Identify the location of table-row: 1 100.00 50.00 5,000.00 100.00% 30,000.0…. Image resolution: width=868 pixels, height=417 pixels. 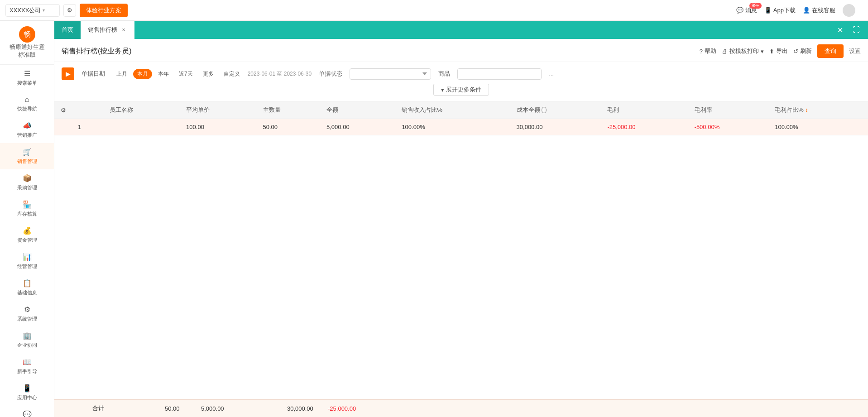
(461, 127).